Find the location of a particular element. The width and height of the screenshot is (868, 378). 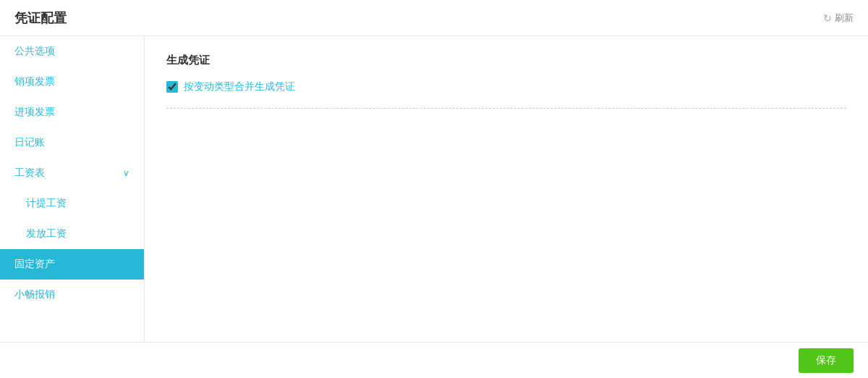

header: 凭证配置 ↻ 刷新 is located at coordinates (434, 18).